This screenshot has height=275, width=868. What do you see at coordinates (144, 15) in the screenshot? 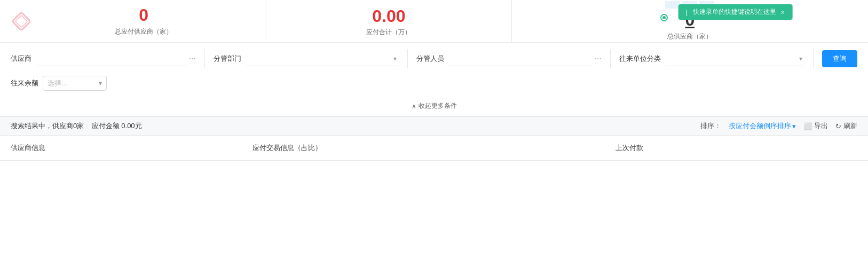
I see `stat-payable-suppliers-number: 0` at bounding box center [144, 15].